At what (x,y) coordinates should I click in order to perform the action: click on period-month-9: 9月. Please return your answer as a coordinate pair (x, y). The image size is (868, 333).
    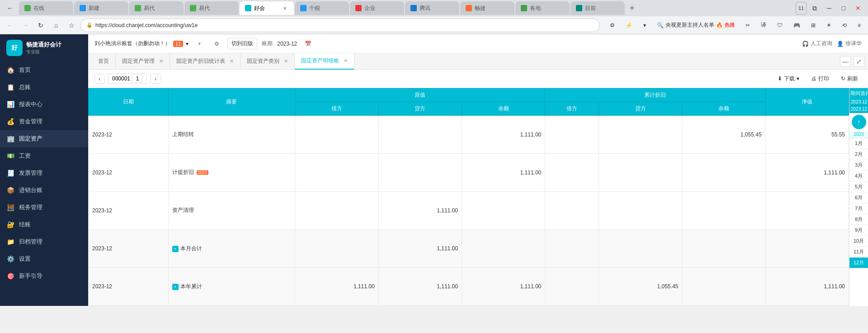
    Looking at the image, I should click on (859, 230).